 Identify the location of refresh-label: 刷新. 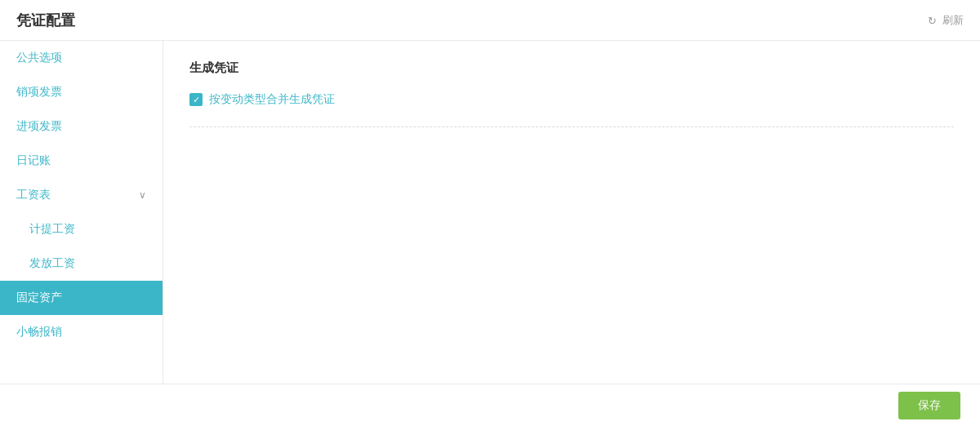
(953, 20).